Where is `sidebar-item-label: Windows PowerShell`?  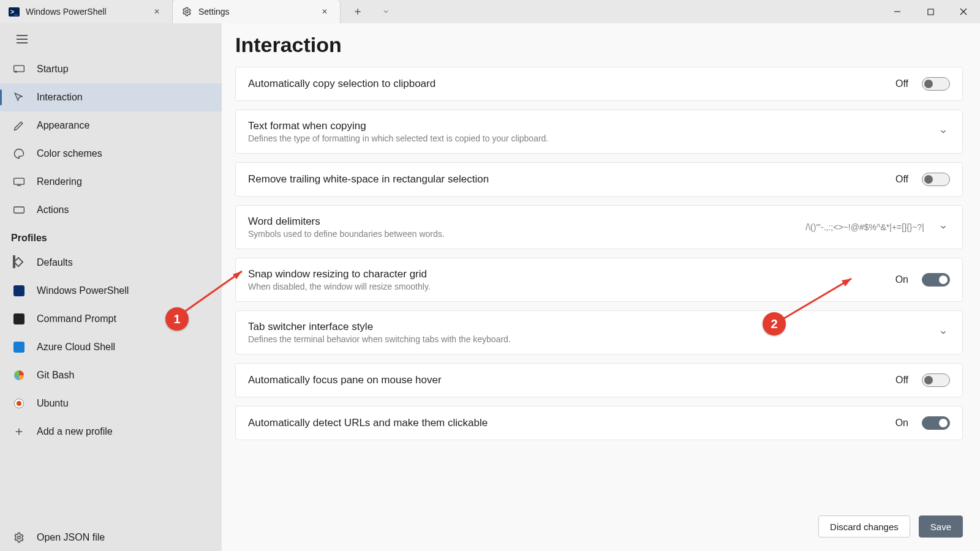 sidebar-item-label: Windows PowerShell is located at coordinates (83, 291).